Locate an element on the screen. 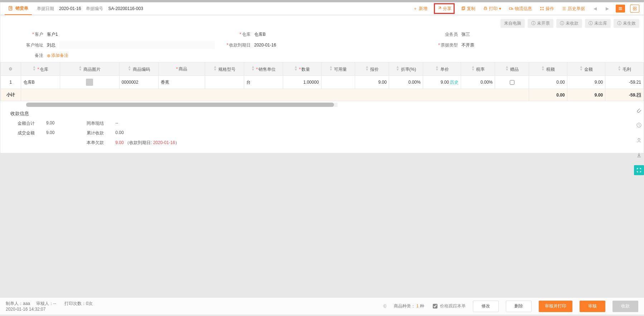 The height and width of the screenshot is (316, 644). follow-price-checkbox: 价格跟踪本单 is located at coordinates (449, 306).